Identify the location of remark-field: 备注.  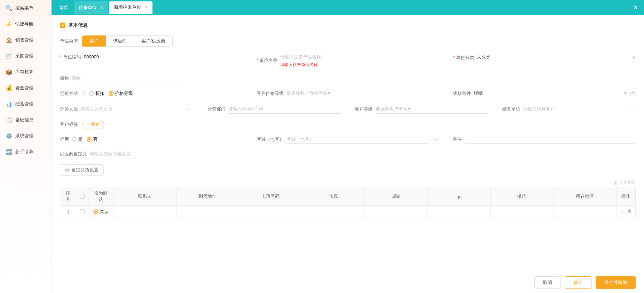
(544, 139).